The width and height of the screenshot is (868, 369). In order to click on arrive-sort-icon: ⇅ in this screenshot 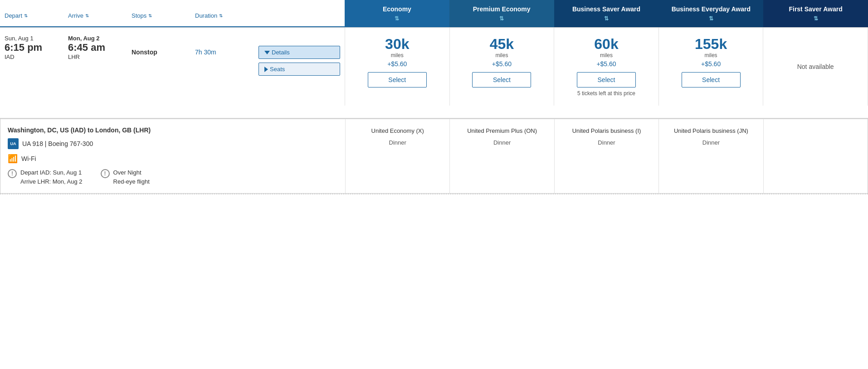, I will do `click(87, 15)`.